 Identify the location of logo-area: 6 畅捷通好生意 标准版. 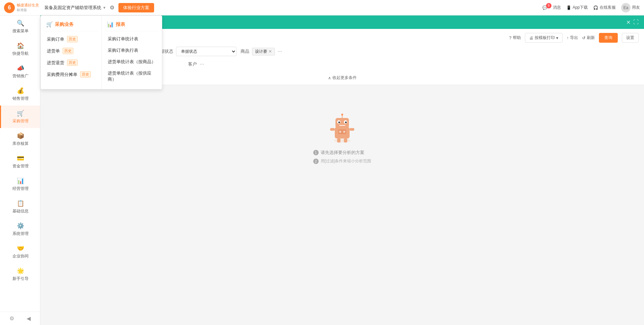
(24, 8).